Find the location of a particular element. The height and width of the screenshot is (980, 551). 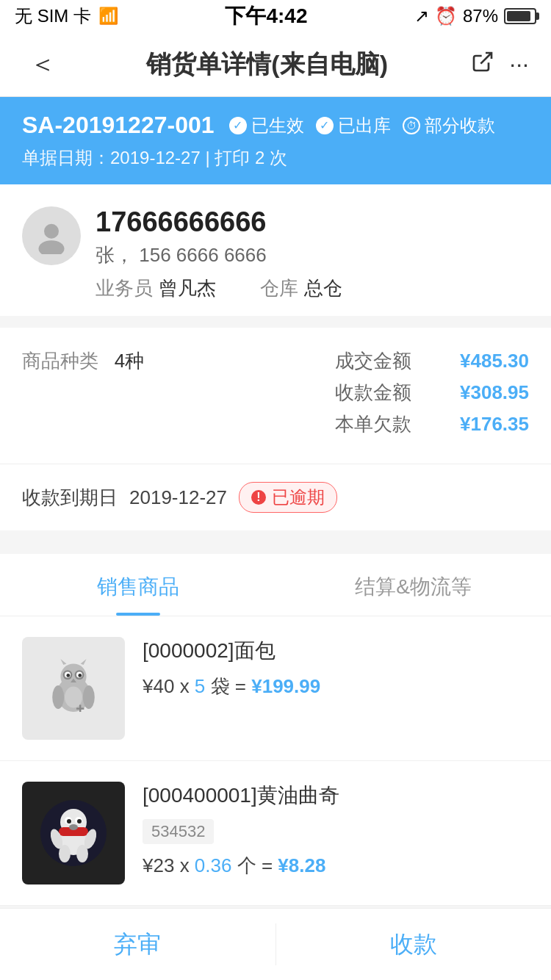

check-icon-1: ✓ is located at coordinates (238, 126).